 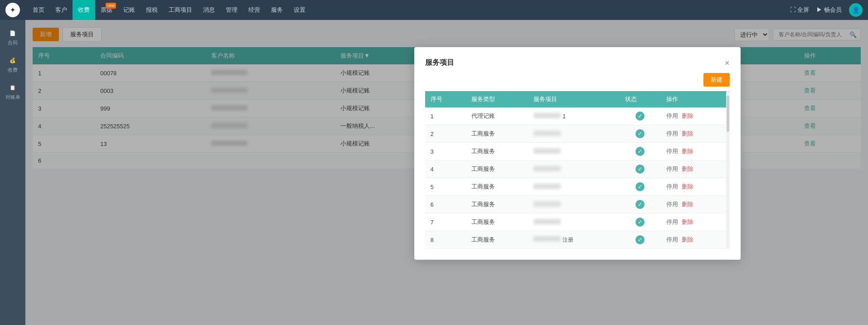 I want to click on modal-cell-actions-6: 停用删除, so click(x=695, y=222).